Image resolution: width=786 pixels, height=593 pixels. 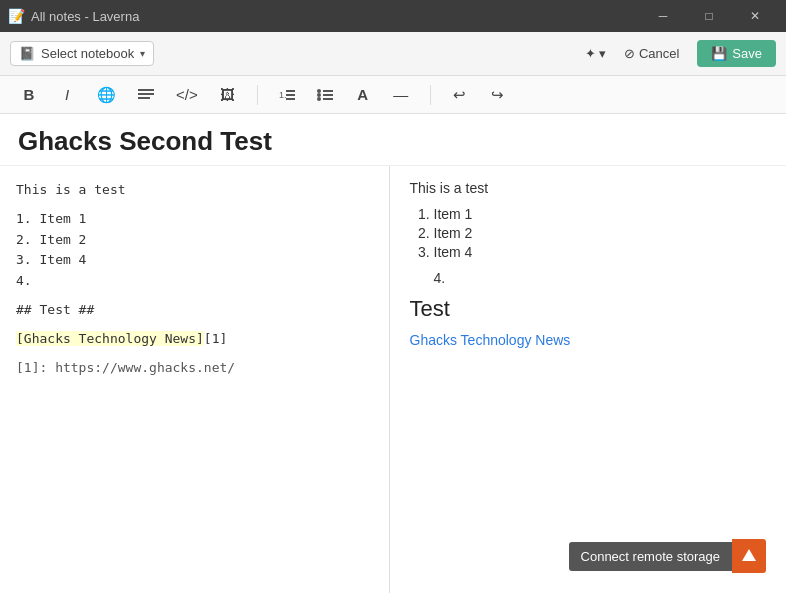 I want to click on left-list: 1. Item 1 2. Item 2 3. Item 4 4., so click(x=194, y=250).